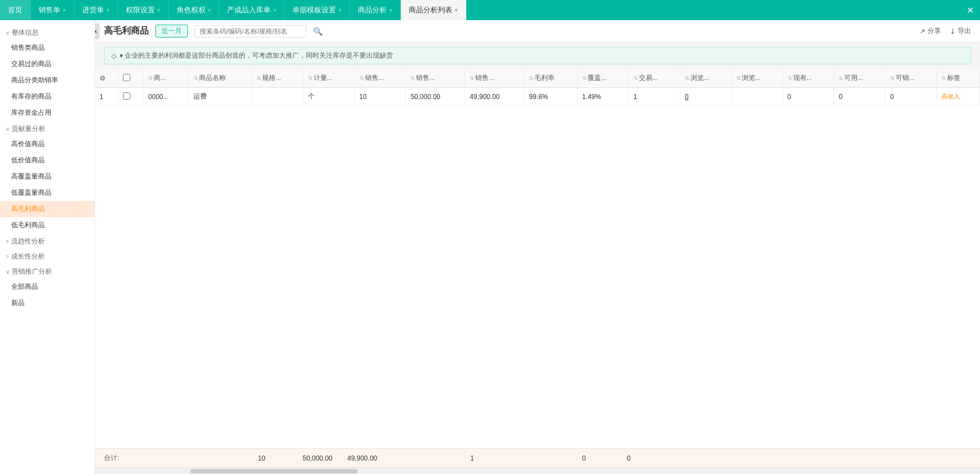 The image size is (980, 474). Describe the element at coordinates (435, 78) in the screenshot. I see `col-header-sales_amount: ⇅销售...` at that location.